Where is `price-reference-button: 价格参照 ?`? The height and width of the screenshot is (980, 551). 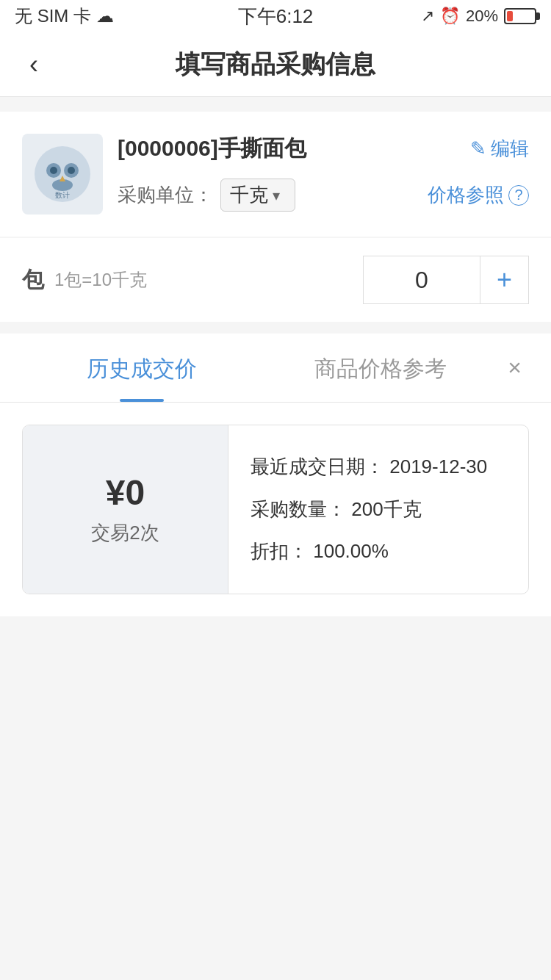
price-reference-button: 价格参照 ? is located at coordinates (478, 195).